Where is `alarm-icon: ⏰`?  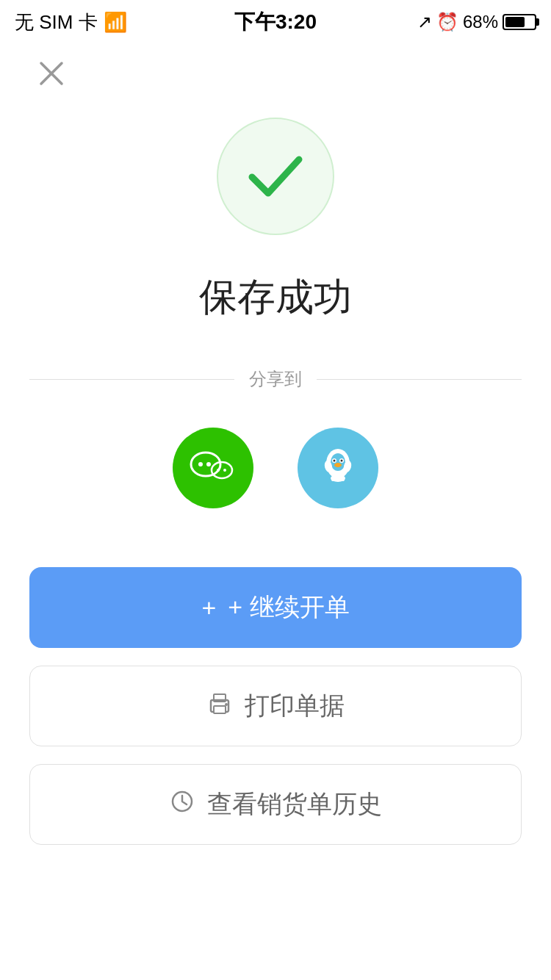 alarm-icon: ⏰ is located at coordinates (447, 22).